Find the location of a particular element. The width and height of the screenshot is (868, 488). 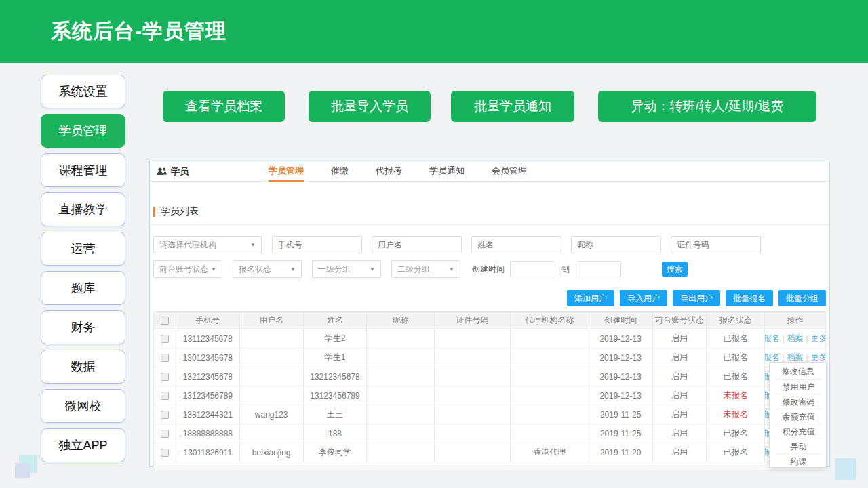

dropdown-item: 余额充值 is located at coordinates (799, 416).